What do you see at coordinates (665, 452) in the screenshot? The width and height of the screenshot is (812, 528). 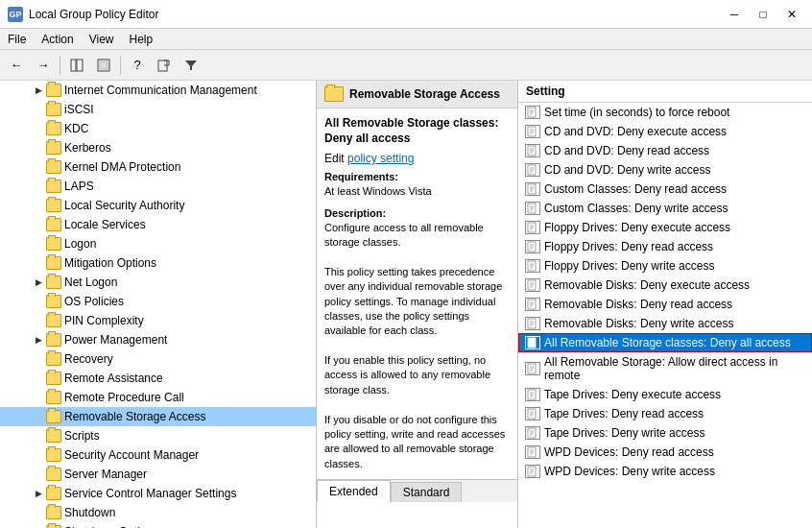 I see `settings-item-wpd-read: WPD Devices: Deny read access` at bounding box center [665, 452].